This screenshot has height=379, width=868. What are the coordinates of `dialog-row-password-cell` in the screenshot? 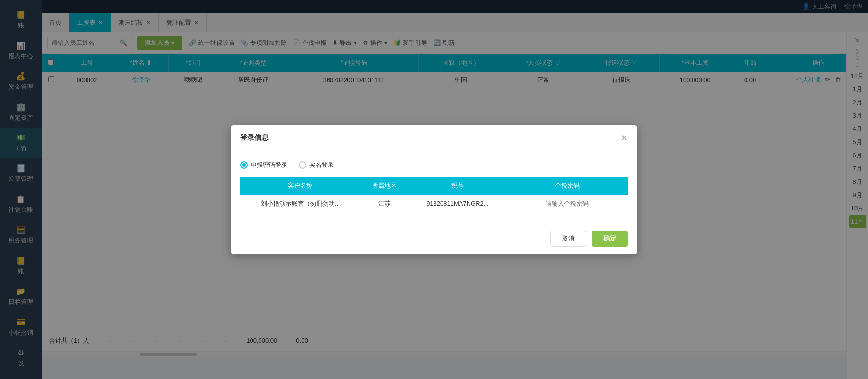 It's located at (567, 204).